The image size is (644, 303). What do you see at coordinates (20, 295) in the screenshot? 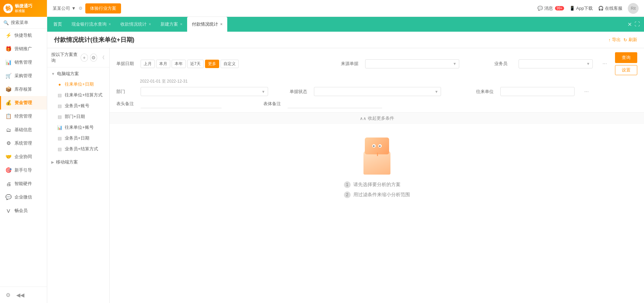
I see `collapse-sidebar-btn: ◀◀` at bounding box center [20, 295].